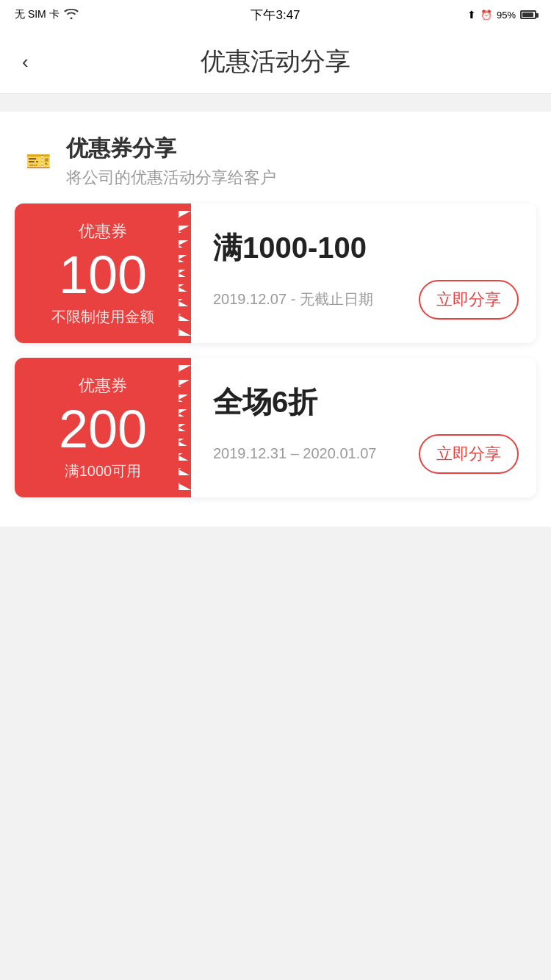 Image resolution: width=551 pixels, height=980 pixels. Describe the element at coordinates (469, 300) in the screenshot. I see `share-button-1: 立即分享` at that location.